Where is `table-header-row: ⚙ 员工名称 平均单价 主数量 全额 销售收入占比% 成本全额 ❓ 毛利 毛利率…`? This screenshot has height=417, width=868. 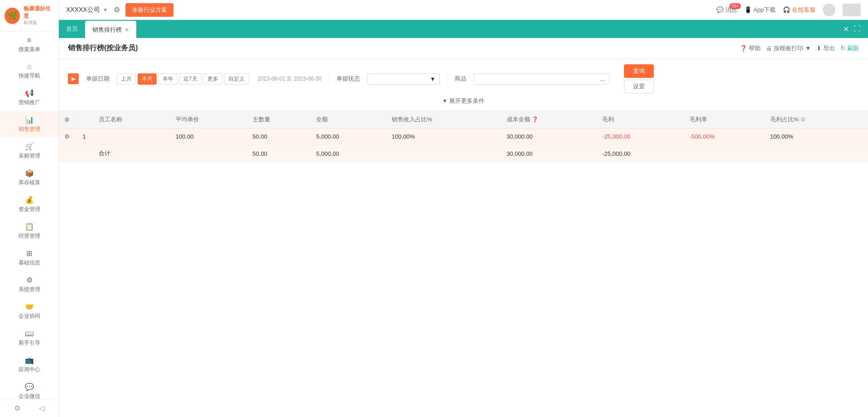
table-header-row: ⚙ 员工名称 平均单价 主数量 全额 销售收入占比% 成本全额 ❓ 毛利 毛利率… is located at coordinates (464, 120).